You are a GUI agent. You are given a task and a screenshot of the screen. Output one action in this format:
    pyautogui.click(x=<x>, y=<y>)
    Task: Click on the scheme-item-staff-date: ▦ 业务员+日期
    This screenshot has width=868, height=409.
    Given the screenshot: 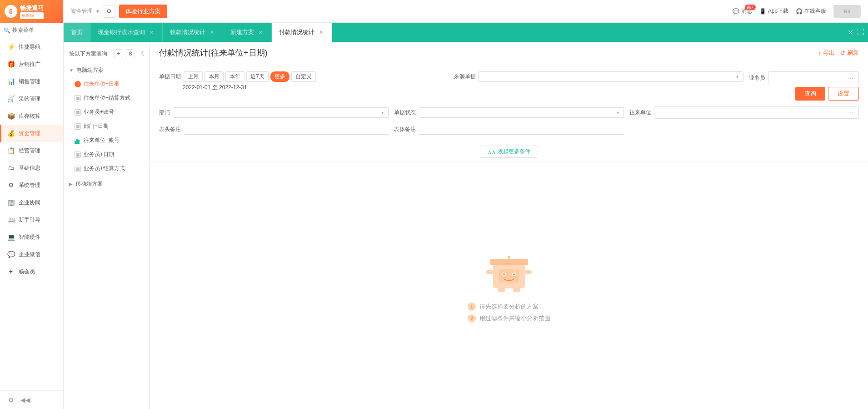 What is the action you would take?
    pyautogui.click(x=106, y=155)
    